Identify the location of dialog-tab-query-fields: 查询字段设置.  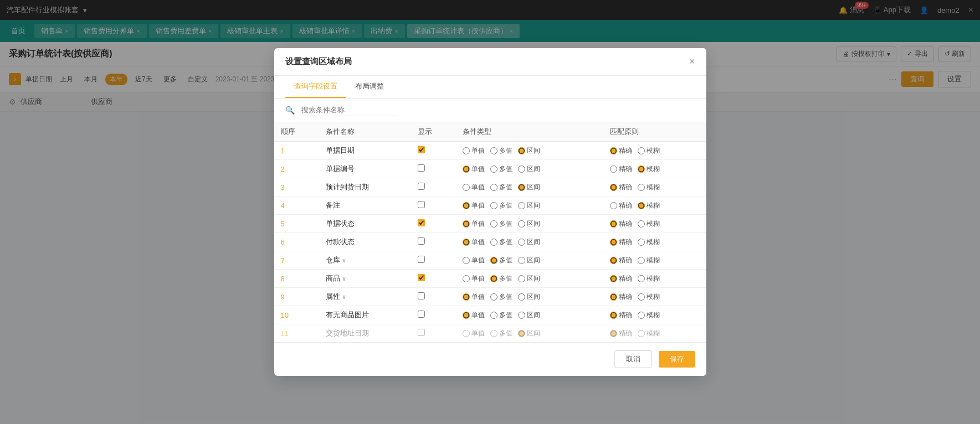
(316, 87).